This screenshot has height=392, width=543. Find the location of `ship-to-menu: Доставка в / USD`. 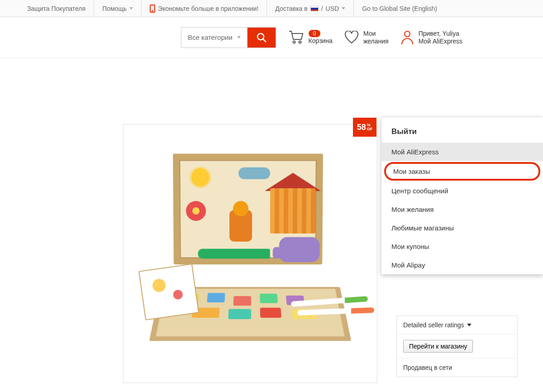

ship-to-menu: Доставка в / USD is located at coordinates (310, 8).